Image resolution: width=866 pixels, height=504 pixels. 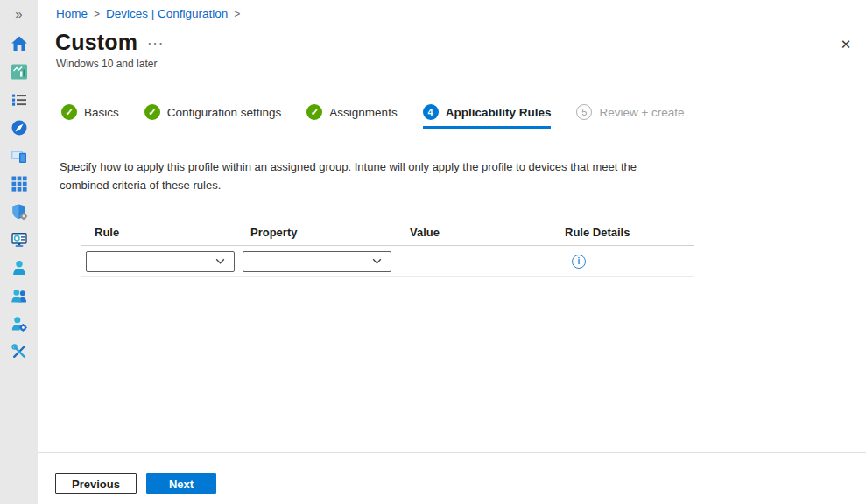 I want to click on info-icon: i, so click(x=579, y=262).